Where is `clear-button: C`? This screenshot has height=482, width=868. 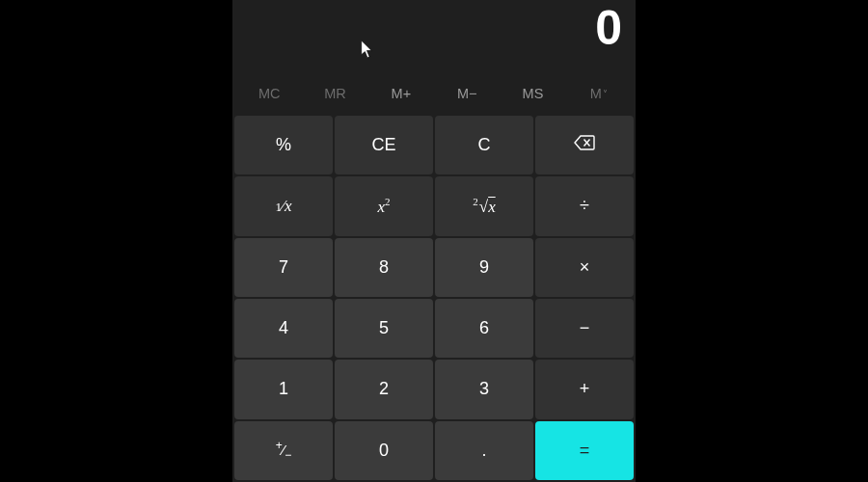
clear-button: C is located at coordinates (484, 145).